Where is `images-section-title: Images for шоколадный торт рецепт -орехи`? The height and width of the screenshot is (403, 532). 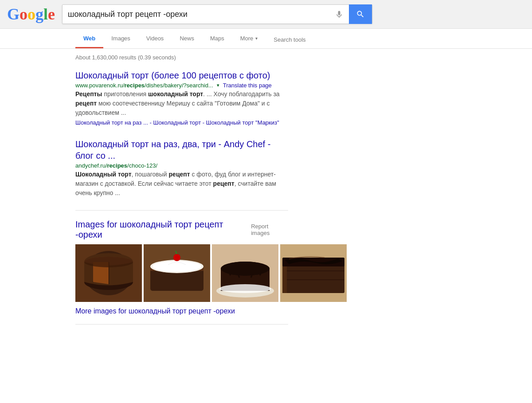
images-section-title: Images for шоколадный торт рецепт -орехи is located at coordinates (163, 230).